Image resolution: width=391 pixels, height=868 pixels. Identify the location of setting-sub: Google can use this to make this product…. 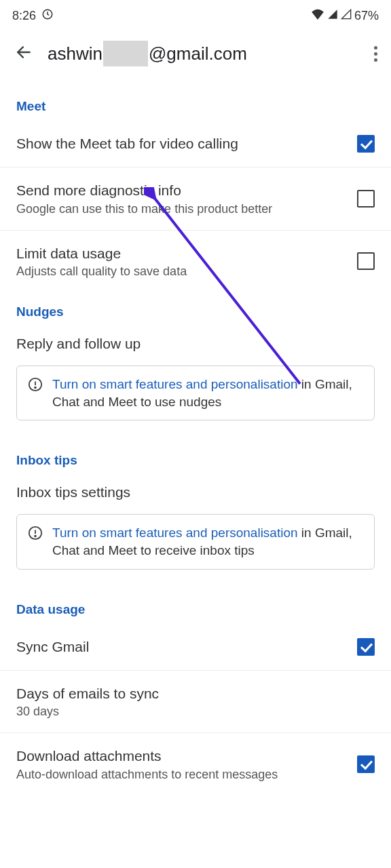
(181, 209).